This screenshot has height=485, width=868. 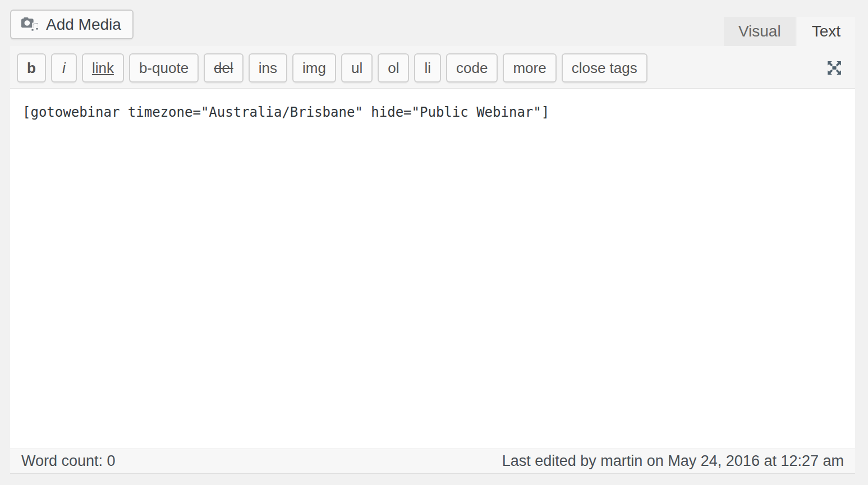 What do you see at coordinates (530, 68) in the screenshot?
I see `more-button: more` at bounding box center [530, 68].